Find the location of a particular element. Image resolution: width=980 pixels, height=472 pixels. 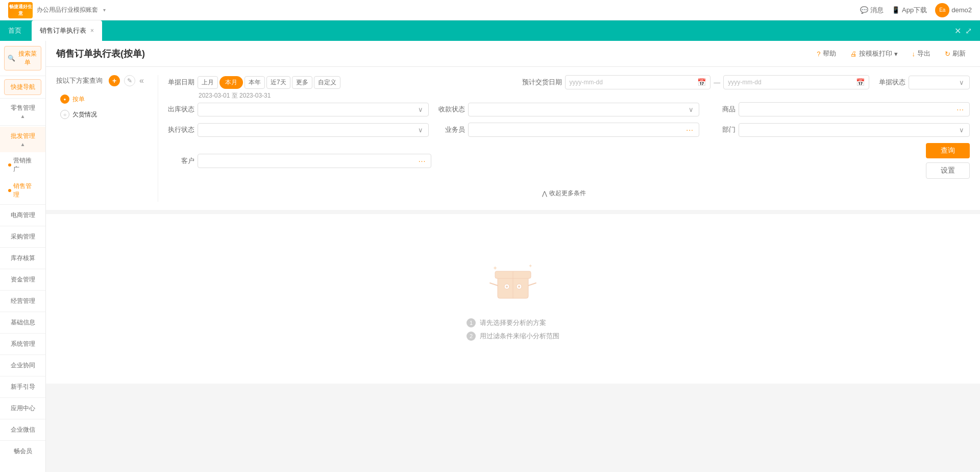

this-year-btn: 本年 is located at coordinates (255, 83).